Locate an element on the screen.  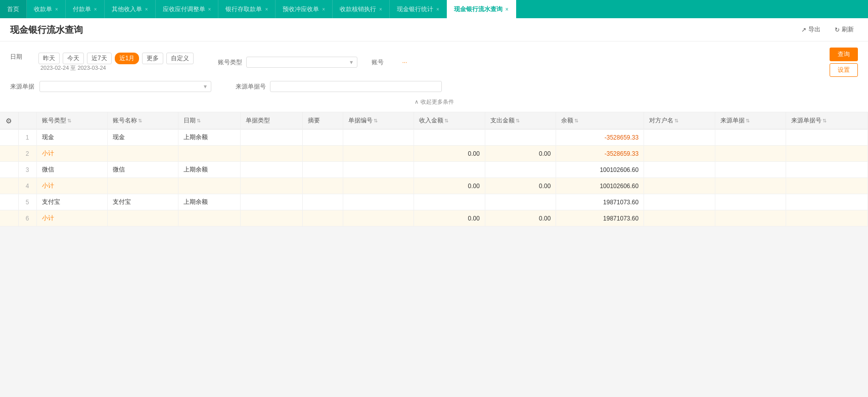
collapse-bar: ∧ 收起更多条件 is located at coordinates (434, 102).